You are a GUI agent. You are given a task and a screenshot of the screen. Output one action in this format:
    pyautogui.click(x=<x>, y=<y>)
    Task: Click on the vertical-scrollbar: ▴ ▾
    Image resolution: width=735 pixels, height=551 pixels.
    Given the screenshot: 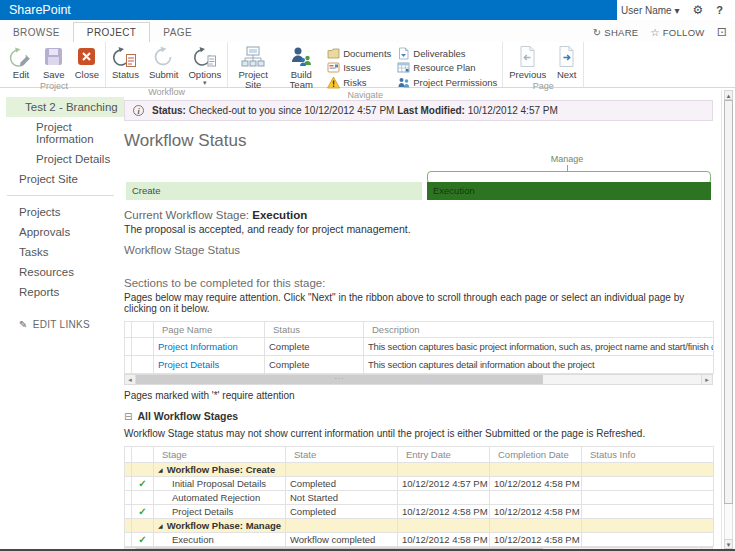 What is the action you would take?
    pyautogui.click(x=727, y=320)
    